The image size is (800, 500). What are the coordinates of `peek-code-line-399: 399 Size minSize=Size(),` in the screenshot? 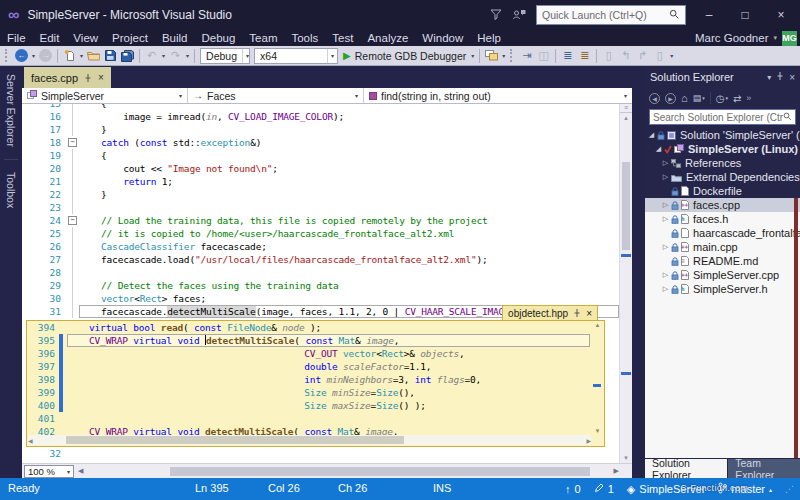 It's located at (316, 392).